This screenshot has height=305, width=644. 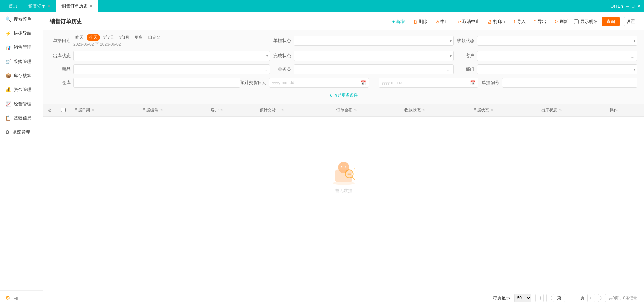 I want to click on tab-sales-order: 销售订单 ✕, so click(x=40, y=6).